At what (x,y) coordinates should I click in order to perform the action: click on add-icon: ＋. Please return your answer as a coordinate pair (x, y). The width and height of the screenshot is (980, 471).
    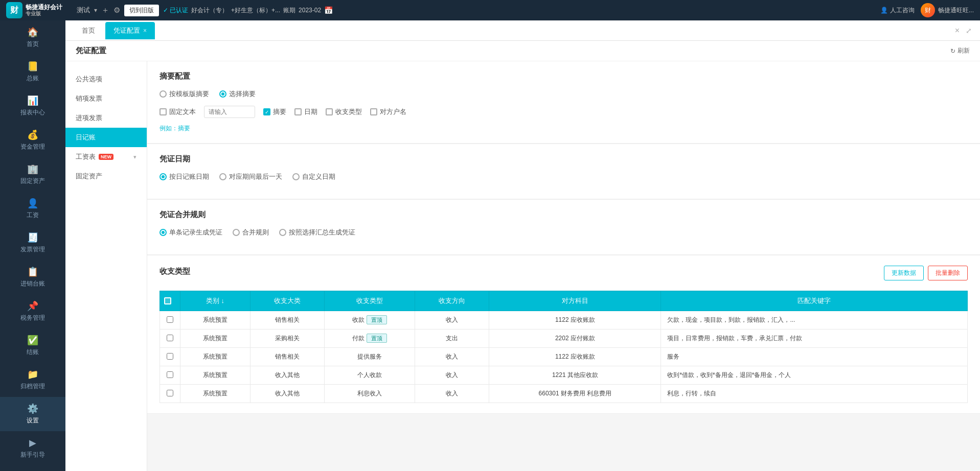
    Looking at the image, I should click on (105, 10).